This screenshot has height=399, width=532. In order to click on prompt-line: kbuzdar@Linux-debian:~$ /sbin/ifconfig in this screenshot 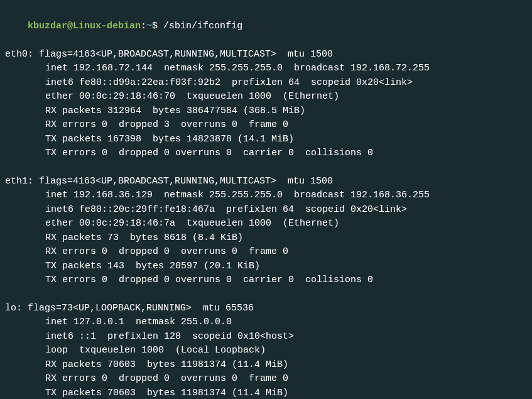, I will do `click(266, 26)`.